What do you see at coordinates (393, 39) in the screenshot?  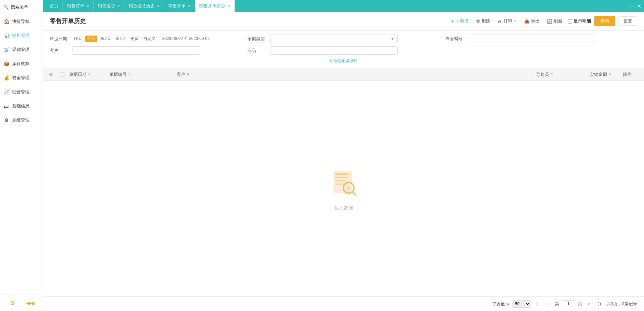 I see `chevron-down-icon: ▼` at bounding box center [393, 39].